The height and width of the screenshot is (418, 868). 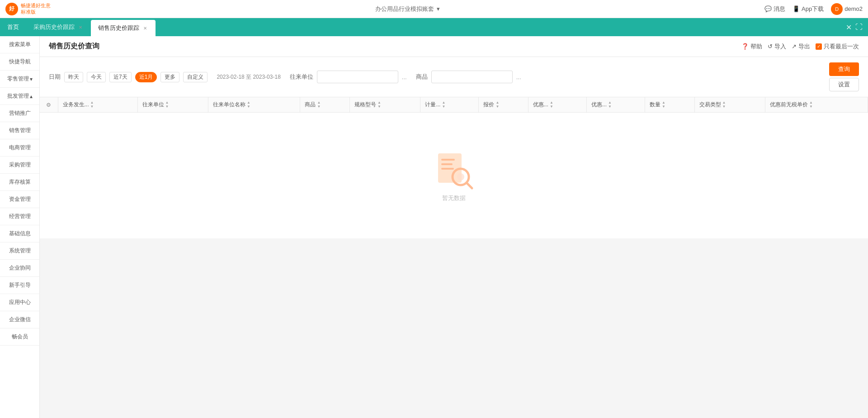 I want to click on help-btn: ❓ 帮助, so click(x=752, y=47).